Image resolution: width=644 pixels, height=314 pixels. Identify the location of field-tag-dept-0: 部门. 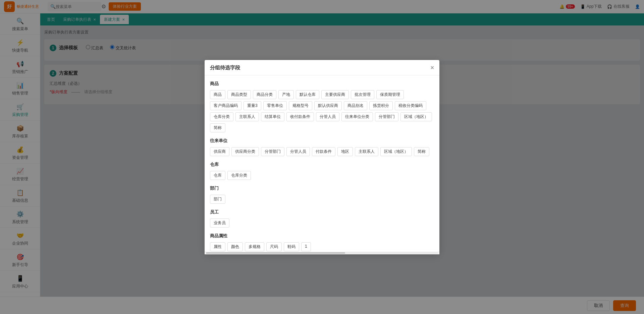
(218, 199).